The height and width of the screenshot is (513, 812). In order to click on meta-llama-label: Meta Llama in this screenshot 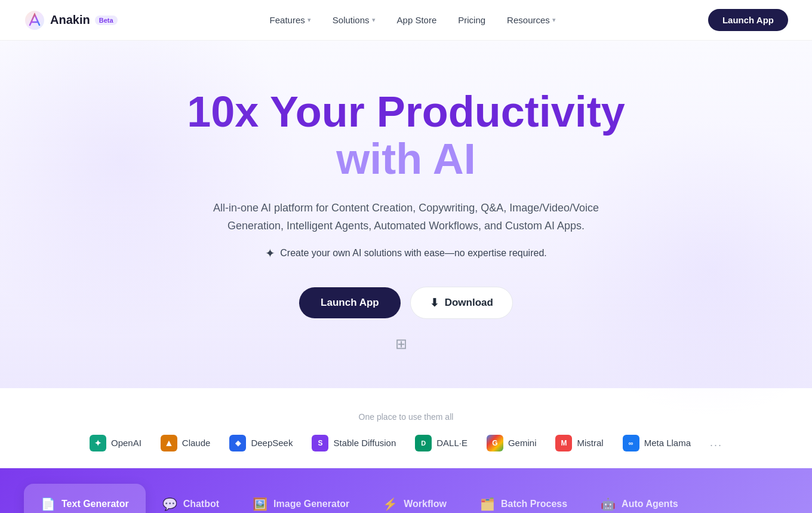, I will do `click(668, 443)`.